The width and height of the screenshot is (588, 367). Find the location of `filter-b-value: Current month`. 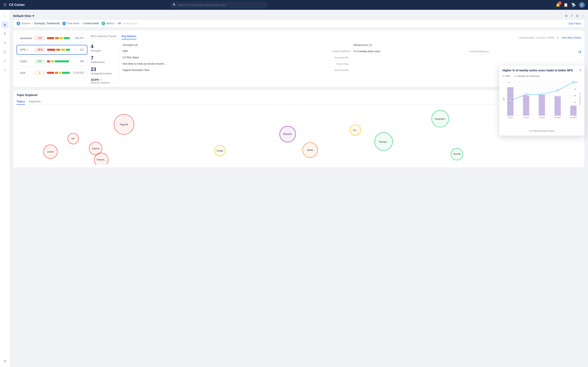

filter-b-value: Current month is located at coordinates (91, 23).